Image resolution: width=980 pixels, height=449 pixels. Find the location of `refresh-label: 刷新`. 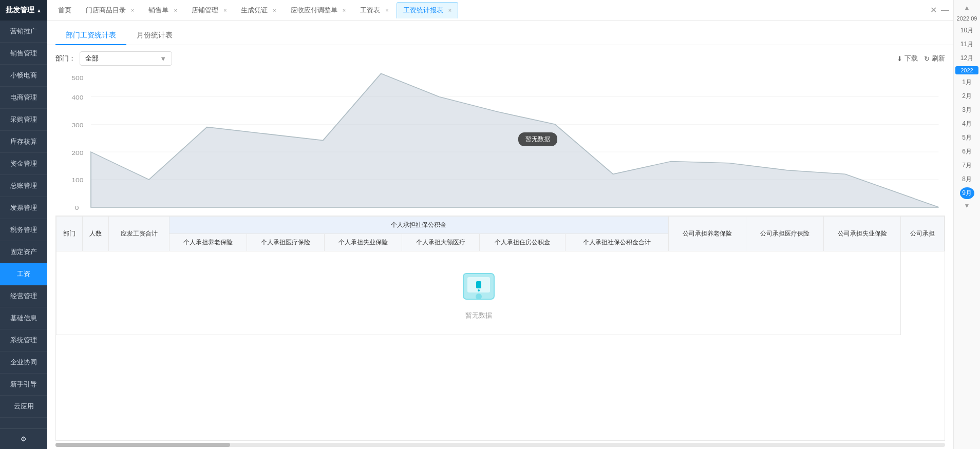

refresh-label: 刷新 is located at coordinates (938, 58).